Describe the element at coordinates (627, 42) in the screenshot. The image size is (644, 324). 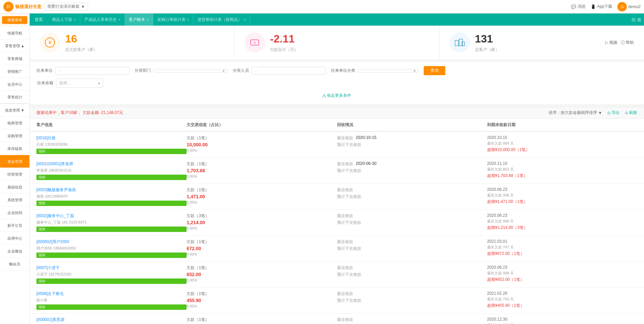
I see `help-btn: ⓘ 帮助` at that location.